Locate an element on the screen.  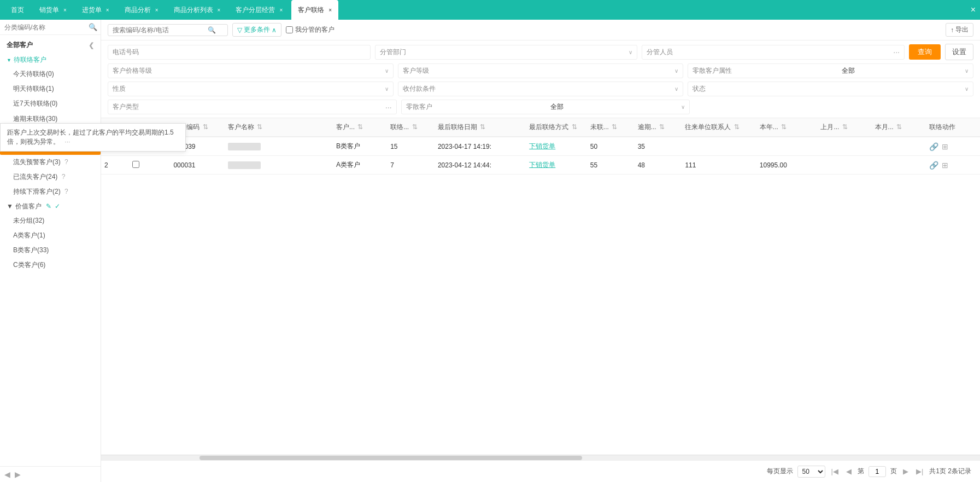
row2-no: 2 is located at coordinates (114, 165).